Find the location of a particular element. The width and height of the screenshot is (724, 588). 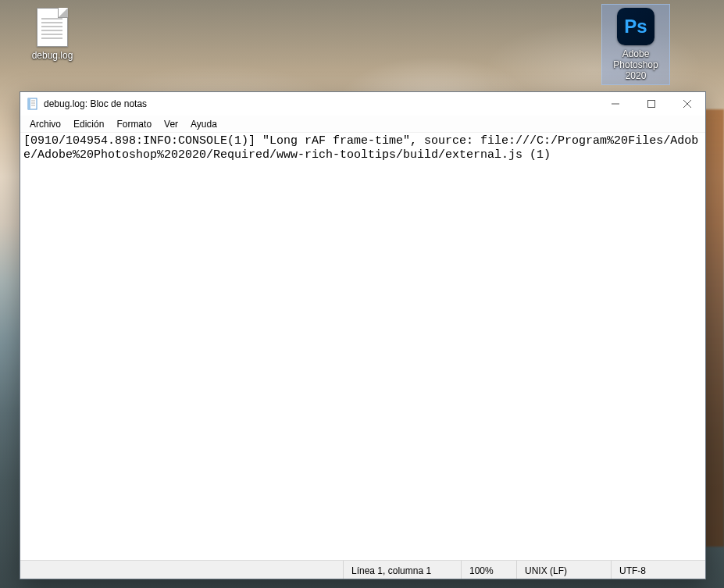

window-title: debug.log: Bloc de notas is located at coordinates (95, 104).